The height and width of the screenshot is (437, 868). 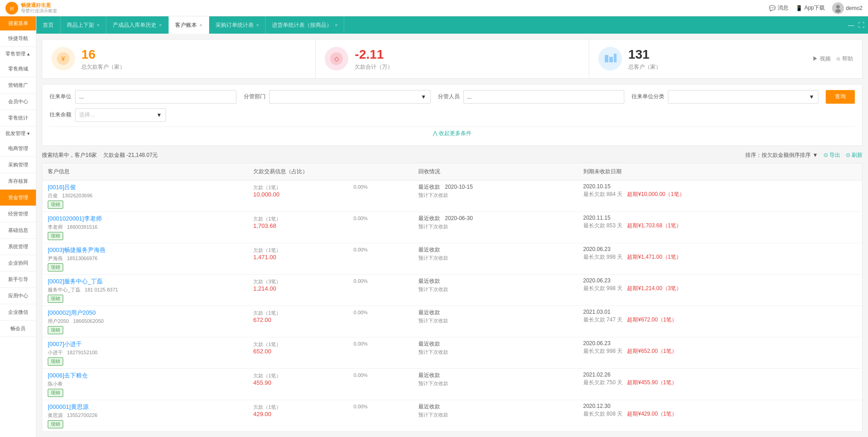 I want to click on sidebar-item-basic-info: 基础信息, so click(x=18, y=231).